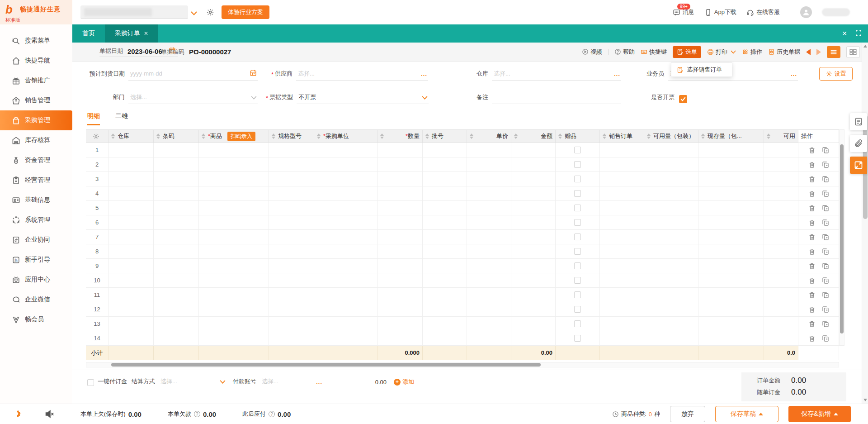  I want to click on company-selector, so click(134, 12).